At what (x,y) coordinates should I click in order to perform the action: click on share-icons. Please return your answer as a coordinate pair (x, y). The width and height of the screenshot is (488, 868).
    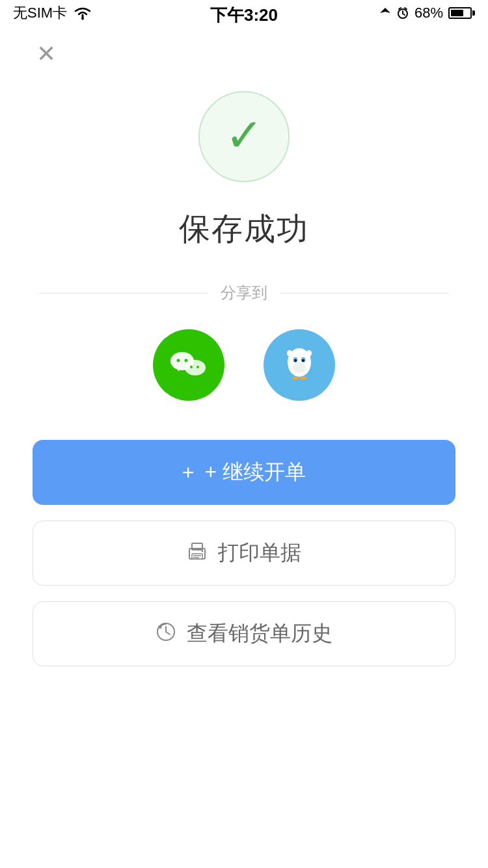
    Looking at the image, I should click on (244, 365).